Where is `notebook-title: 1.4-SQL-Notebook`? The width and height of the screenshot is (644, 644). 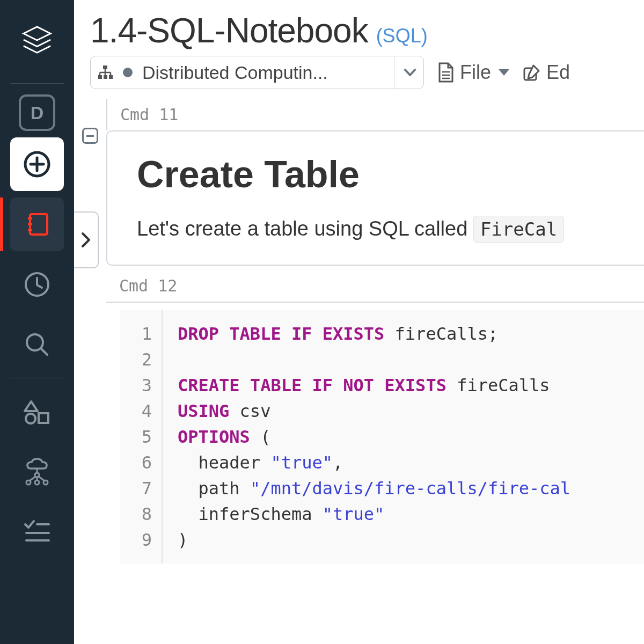
notebook-title: 1.4-SQL-Notebook is located at coordinates (229, 31).